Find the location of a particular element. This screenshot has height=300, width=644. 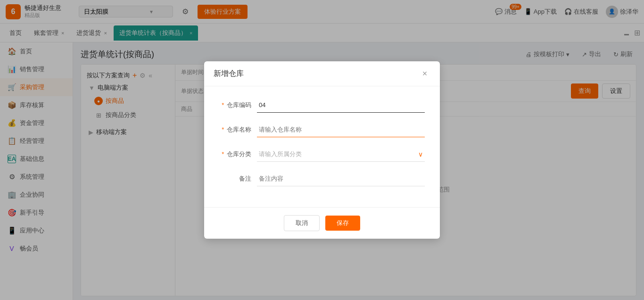

select-dropdown-icon: ∨ is located at coordinates (421, 154).